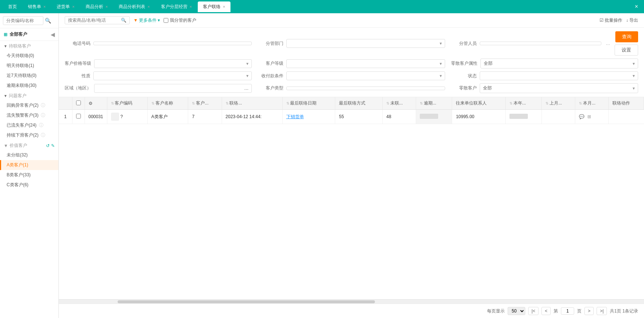  Describe the element at coordinates (479, 103) in the screenshot. I see `col-unit-contact: 往来单位联系人` at that location.